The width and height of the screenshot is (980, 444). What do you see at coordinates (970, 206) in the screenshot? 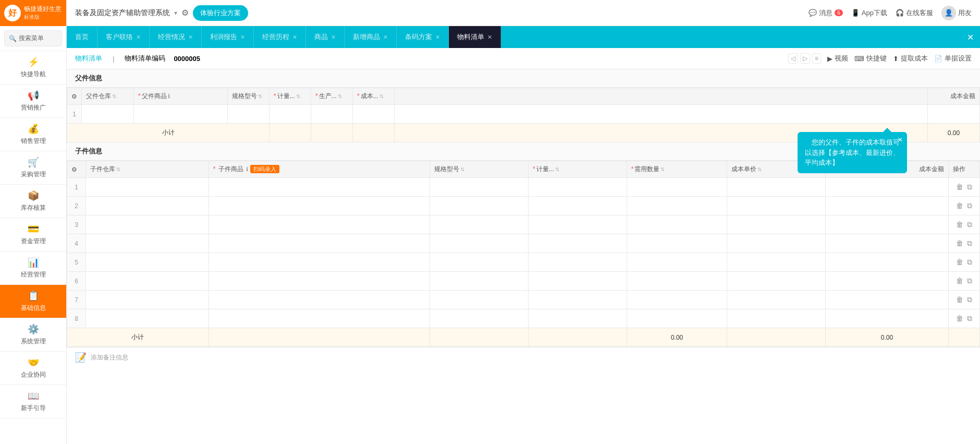
I see `copy-row-2-button: ⧉` at bounding box center [970, 206].